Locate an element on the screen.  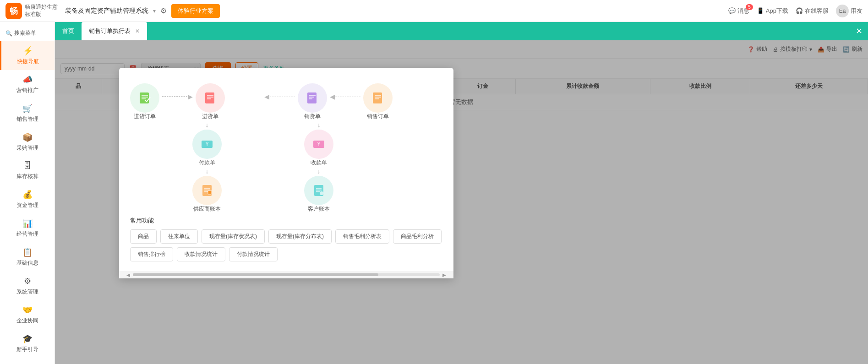
newbie-icon: 🎓 is located at coordinates (27, 339).